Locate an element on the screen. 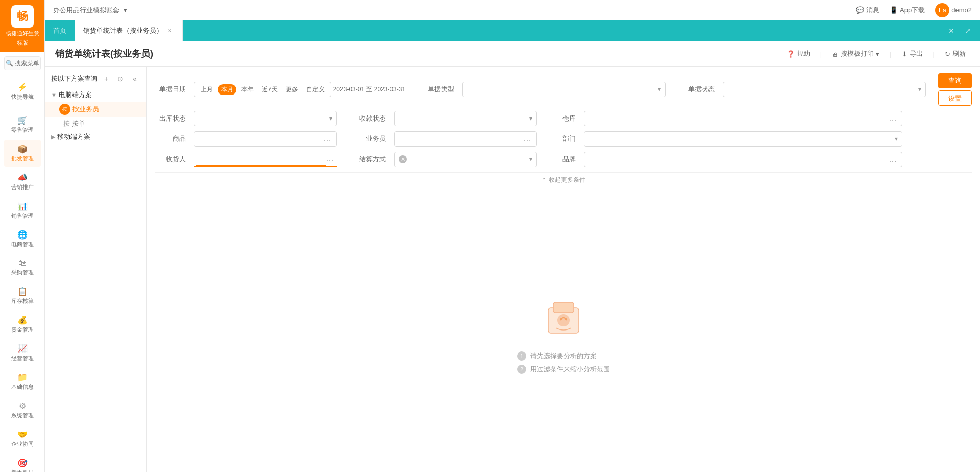 The height and width of the screenshot is (472, 980). refresh-btn: ↻ 刷新 is located at coordinates (955, 54).